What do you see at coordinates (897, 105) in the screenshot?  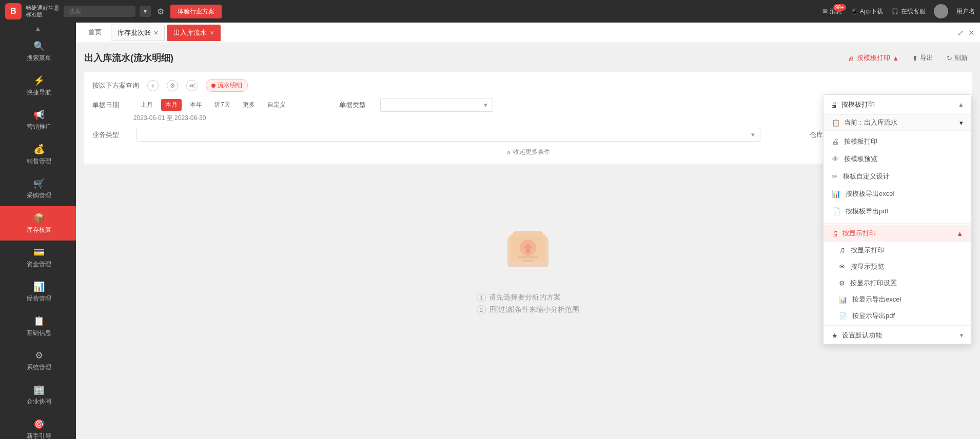 I see `dropdown-header: 🖨 按模板打印 ▲` at bounding box center [897, 105].